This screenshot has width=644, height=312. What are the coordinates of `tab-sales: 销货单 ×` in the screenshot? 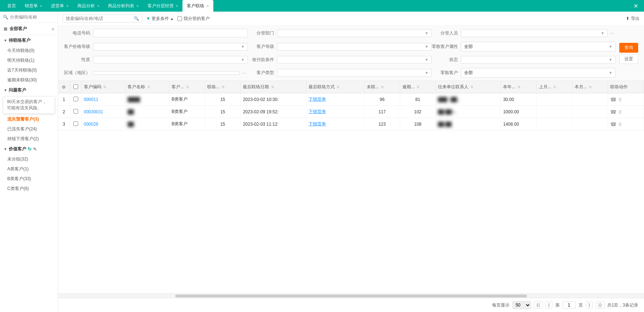 It's located at (33, 6).